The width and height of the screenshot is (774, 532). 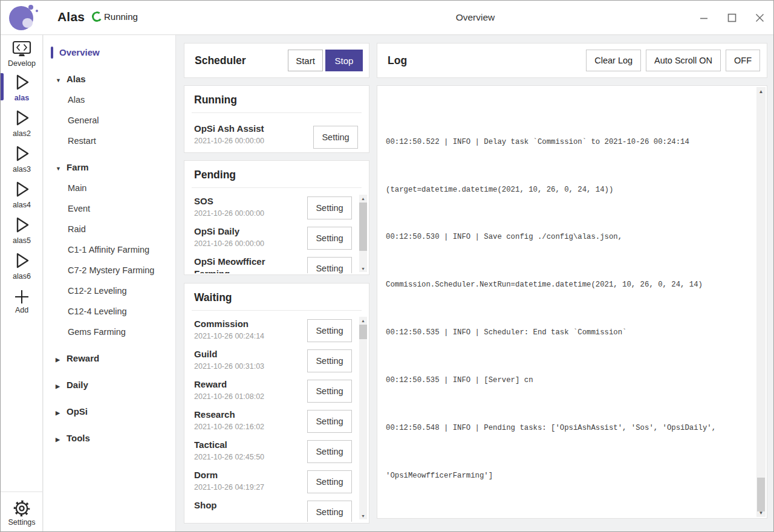 I want to click on plus-icon, so click(x=22, y=297).